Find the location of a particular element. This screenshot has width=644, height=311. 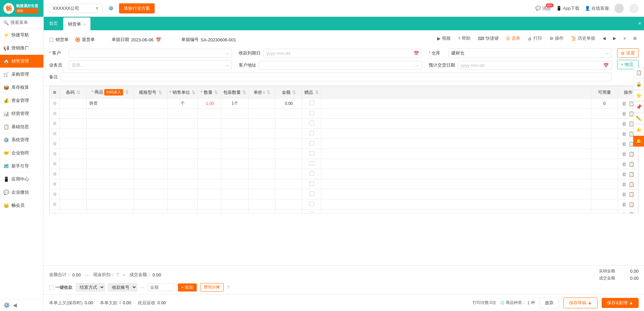

sort-price-icon: ⇅ is located at coordinates (268, 92).